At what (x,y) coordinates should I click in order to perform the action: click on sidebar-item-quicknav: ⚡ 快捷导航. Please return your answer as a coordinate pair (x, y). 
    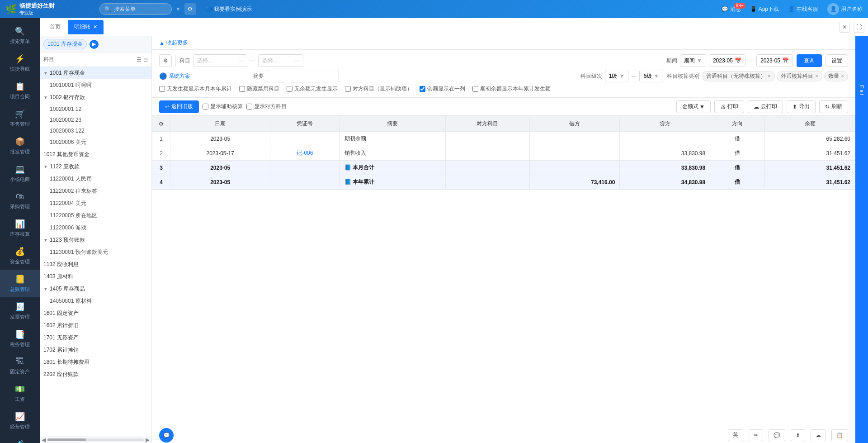
    Looking at the image, I should click on (20, 63).